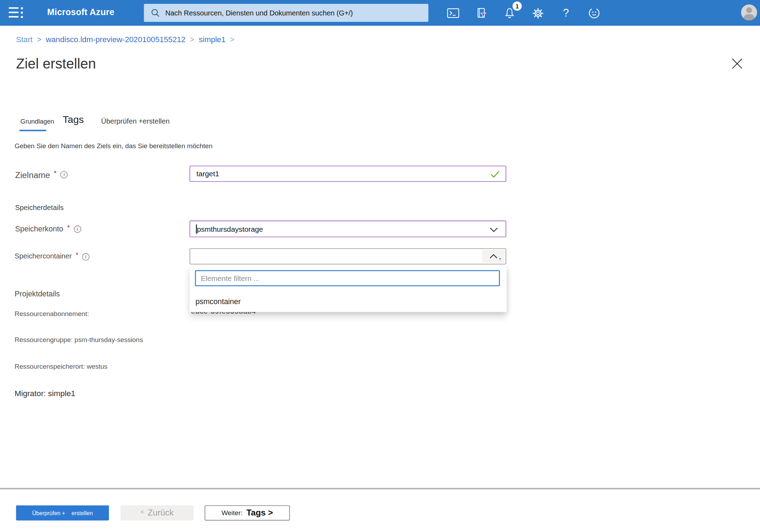 The height and width of the screenshot is (532, 760). What do you see at coordinates (495, 174) in the screenshot?
I see `valid-check-icon` at bounding box center [495, 174].